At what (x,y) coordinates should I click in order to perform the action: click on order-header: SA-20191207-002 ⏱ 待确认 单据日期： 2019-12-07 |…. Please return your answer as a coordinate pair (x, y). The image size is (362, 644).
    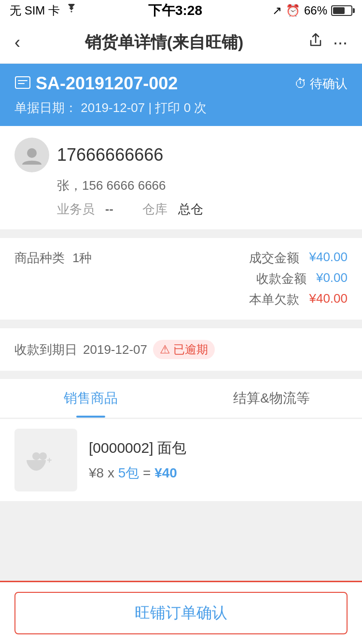
    Looking at the image, I should click on (181, 95).